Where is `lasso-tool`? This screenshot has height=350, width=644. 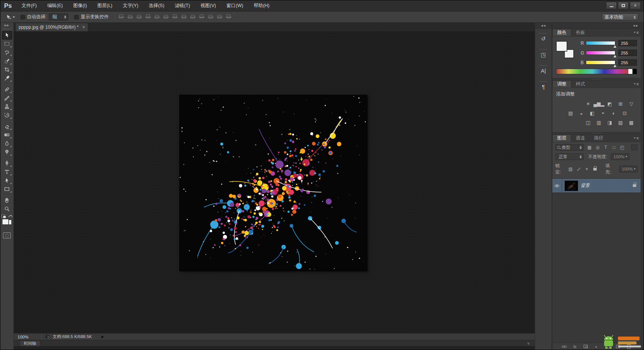 lasso-tool is located at coordinates (7, 52).